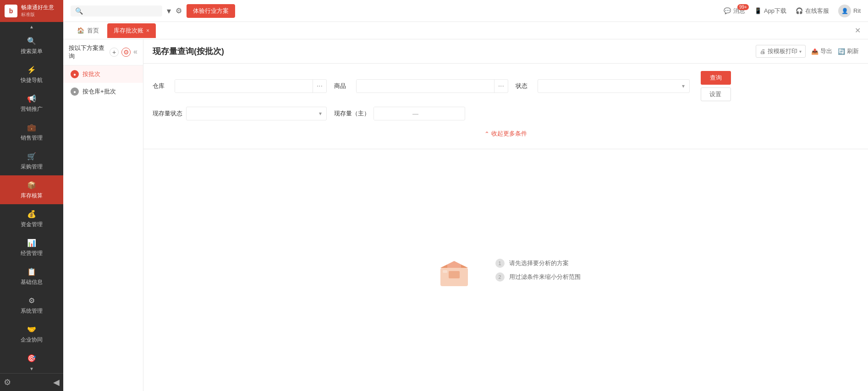  What do you see at coordinates (162, 86) in the screenshot?
I see `filter-warehouse-label: 仓库` at bounding box center [162, 86].